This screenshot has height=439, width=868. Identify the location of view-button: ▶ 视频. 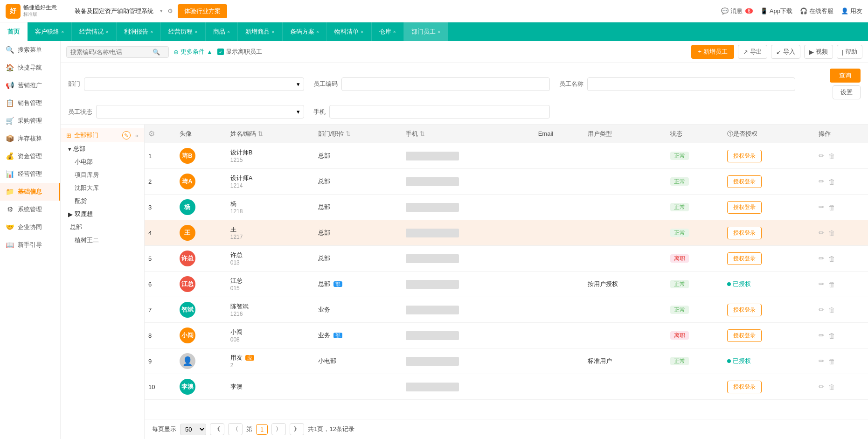
(819, 52).